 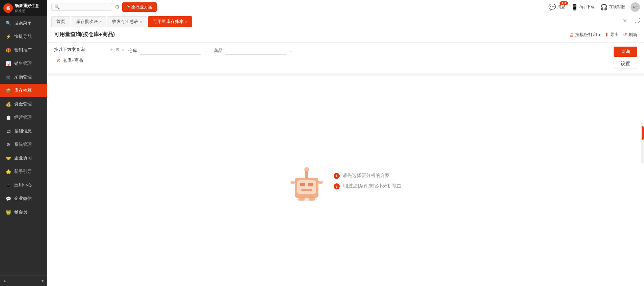 What do you see at coordinates (24, 185) in the screenshot?
I see `sidebar-item-app-center: 📱 应用中心` at bounding box center [24, 185].